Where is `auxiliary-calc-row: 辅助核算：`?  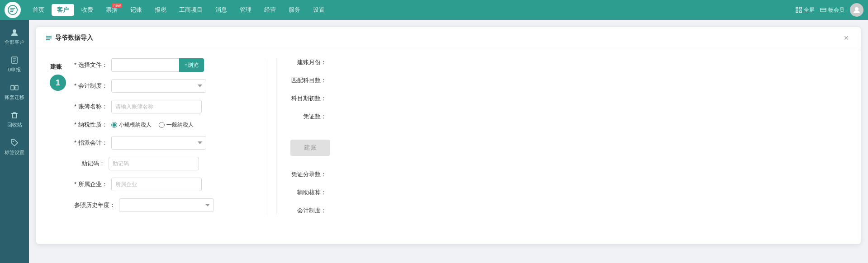
auxiliary-calc-row: 辅助核算： is located at coordinates (569, 193).